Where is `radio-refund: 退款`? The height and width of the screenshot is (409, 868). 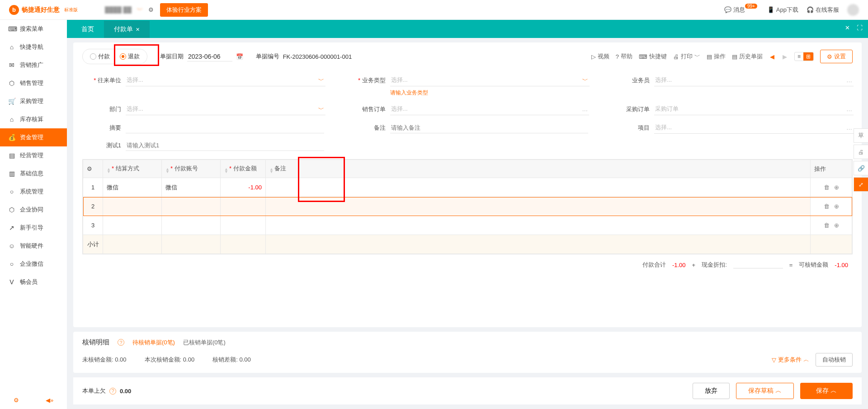
radio-refund: 退款 is located at coordinates (130, 56).